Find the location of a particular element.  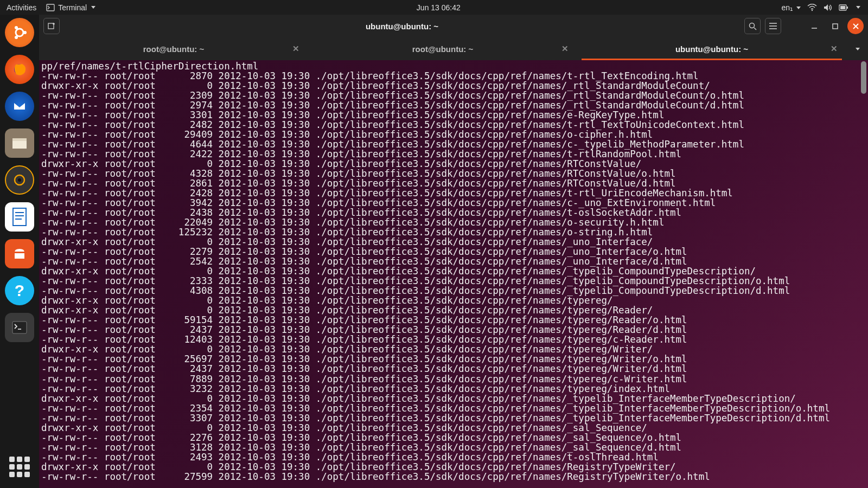

activities-button: Activities is located at coordinates (22, 8).